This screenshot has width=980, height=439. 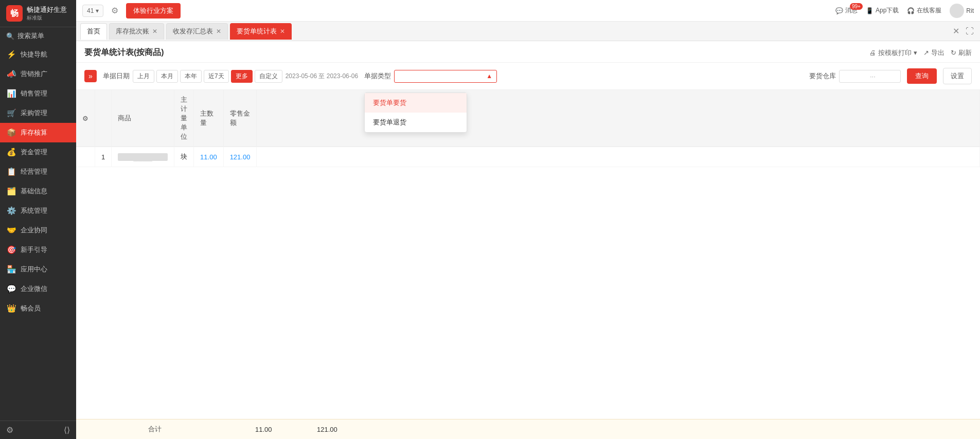 I want to click on sidebar-item-wechat: 💬 企业微信, so click(x=38, y=289).